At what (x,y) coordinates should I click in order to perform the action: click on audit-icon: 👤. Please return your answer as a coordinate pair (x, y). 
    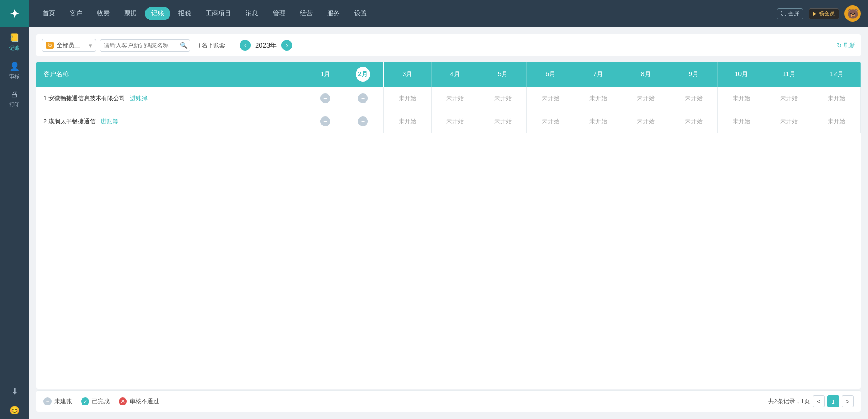
    Looking at the image, I should click on (14, 66).